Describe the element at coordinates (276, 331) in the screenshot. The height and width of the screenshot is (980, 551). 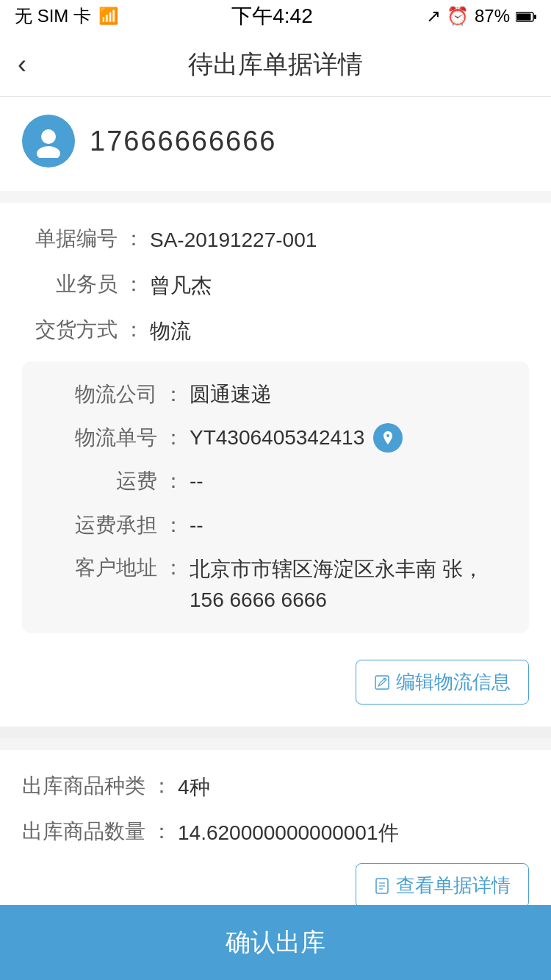
I see `delivery-row: 交货方式 ： 物流` at that location.